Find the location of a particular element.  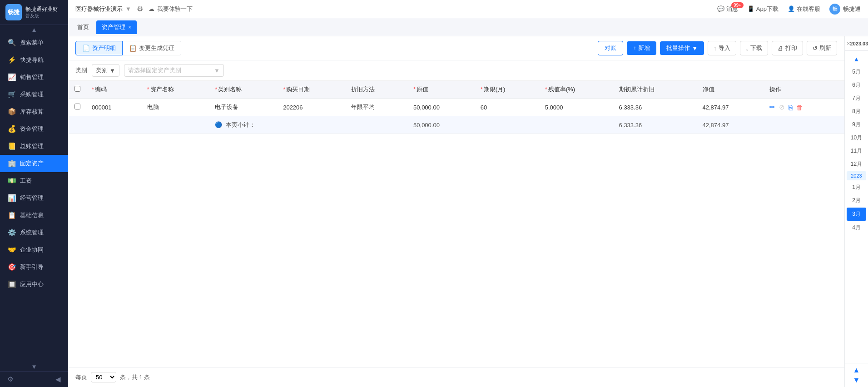

month-4: 4月 is located at coordinates (857, 228).